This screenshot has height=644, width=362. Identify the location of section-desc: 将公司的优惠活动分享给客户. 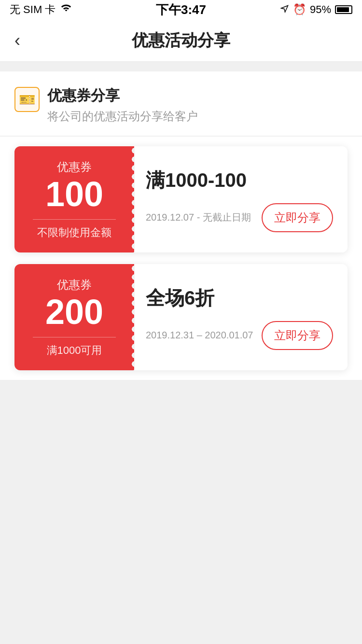
(123, 116).